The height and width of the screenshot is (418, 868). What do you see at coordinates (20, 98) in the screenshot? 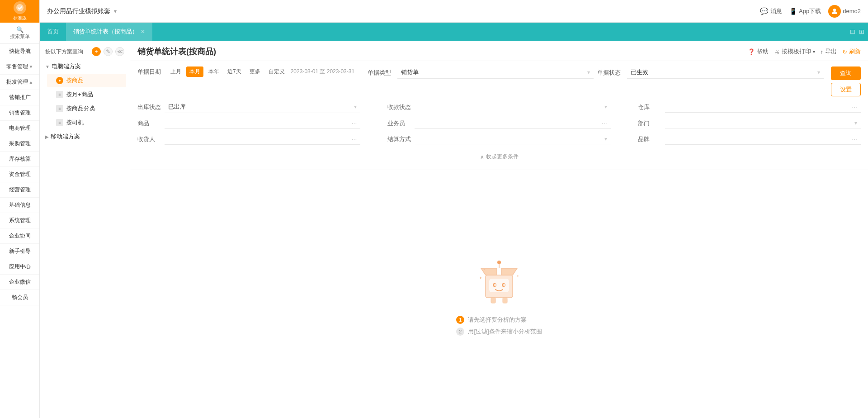
I see `sidebar-item-marketing: 营销推广` at bounding box center [20, 98].